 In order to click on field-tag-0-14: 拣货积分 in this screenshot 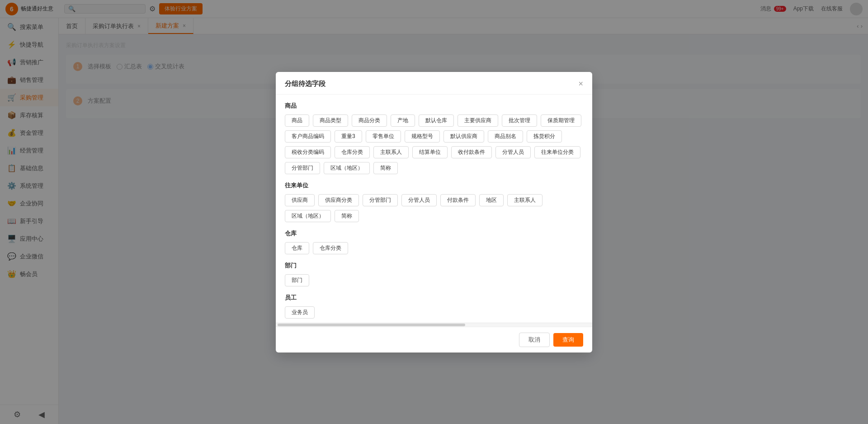, I will do `click(544, 137)`.